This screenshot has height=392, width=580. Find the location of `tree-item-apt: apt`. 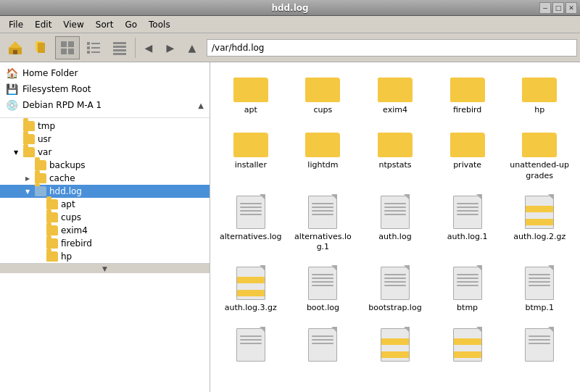

tree-item-apt: apt is located at coordinates (104, 204).